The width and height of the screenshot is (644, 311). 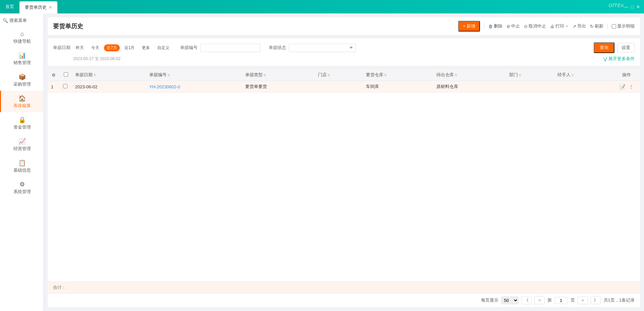 What do you see at coordinates (21, 144) in the screenshot?
I see `sidebar-item-operation: 📈 经营管理` at bounding box center [21, 144].